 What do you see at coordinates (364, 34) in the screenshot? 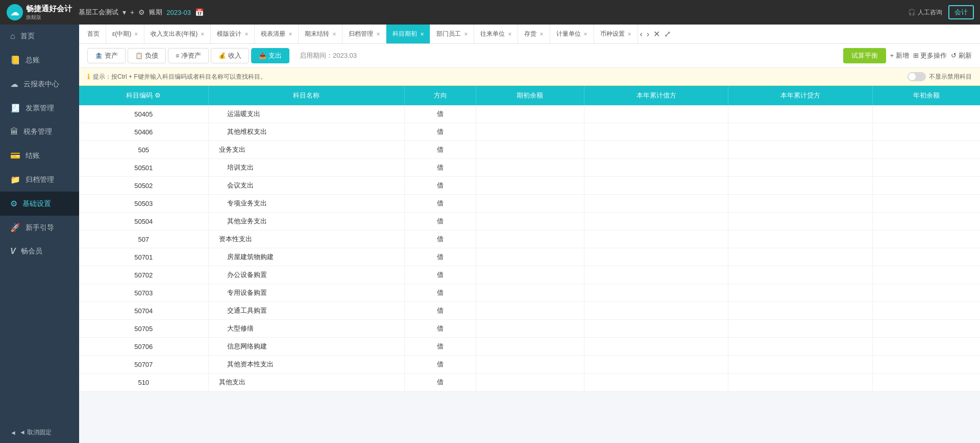
I see `tab-archive: 归档管理 ×` at bounding box center [364, 34].